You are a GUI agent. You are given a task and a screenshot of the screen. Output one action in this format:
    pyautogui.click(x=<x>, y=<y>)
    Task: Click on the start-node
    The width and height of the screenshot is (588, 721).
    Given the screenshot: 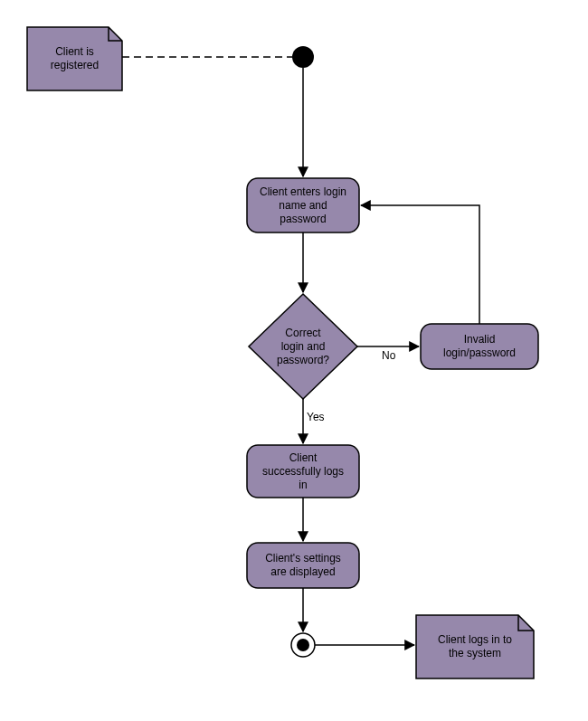 What is the action you would take?
    pyautogui.click(x=303, y=57)
    